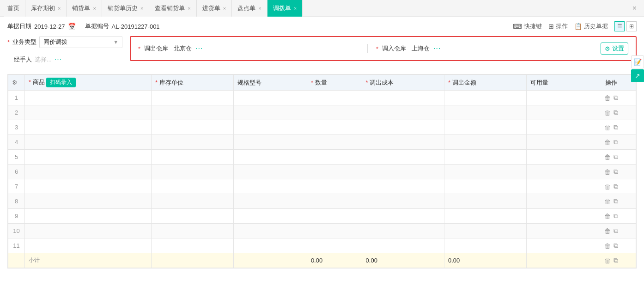  Describe the element at coordinates (126, 8) in the screenshot. I see `tab-sales-history: 销货单历史 ×` at that location.